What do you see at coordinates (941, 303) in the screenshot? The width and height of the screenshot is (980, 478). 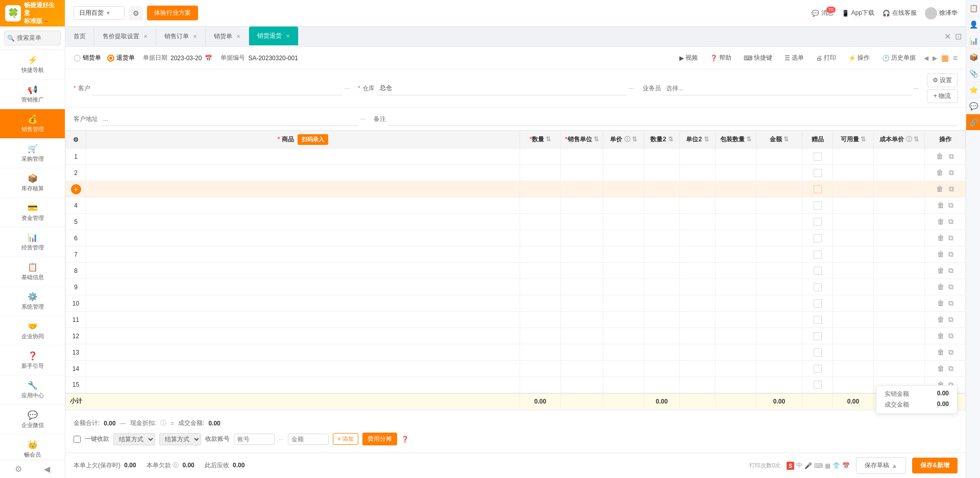 I see `row-delete-10: 🗑` at bounding box center [941, 303].